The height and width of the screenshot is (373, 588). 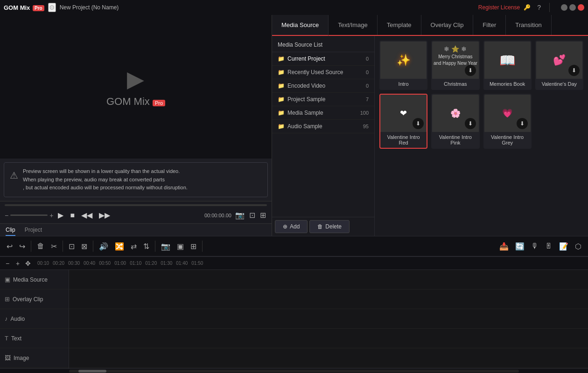 What do you see at coordinates (105, 215) in the screenshot?
I see `next-frame-button: ▶▶` at bounding box center [105, 215].